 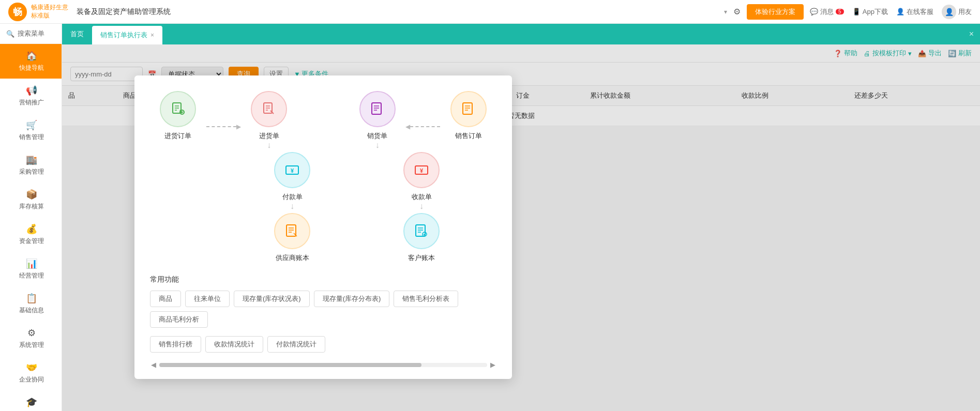 What do you see at coordinates (178, 109) in the screenshot?
I see `purchase-order-icon` at bounding box center [178, 109].